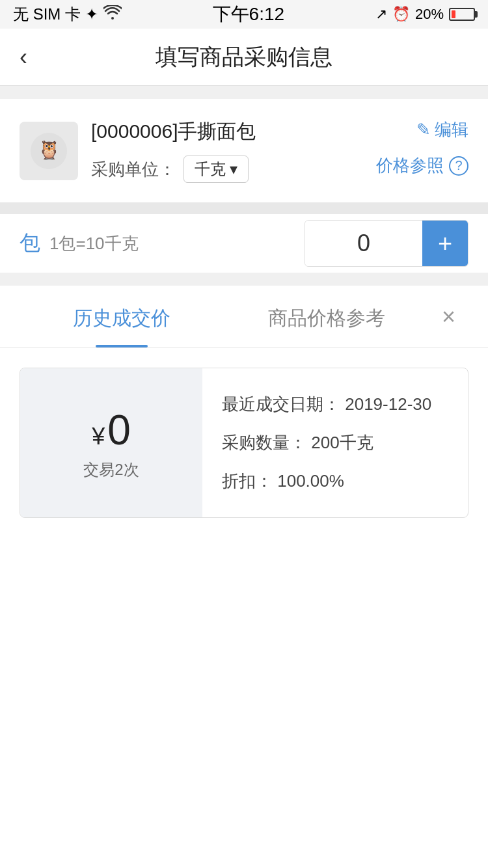 Image resolution: width=488 pixels, height=868 pixels. Describe the element at coordinates (342, 442) in the screenshot. I see `purchase-quantity-value: 200千克` at that location.